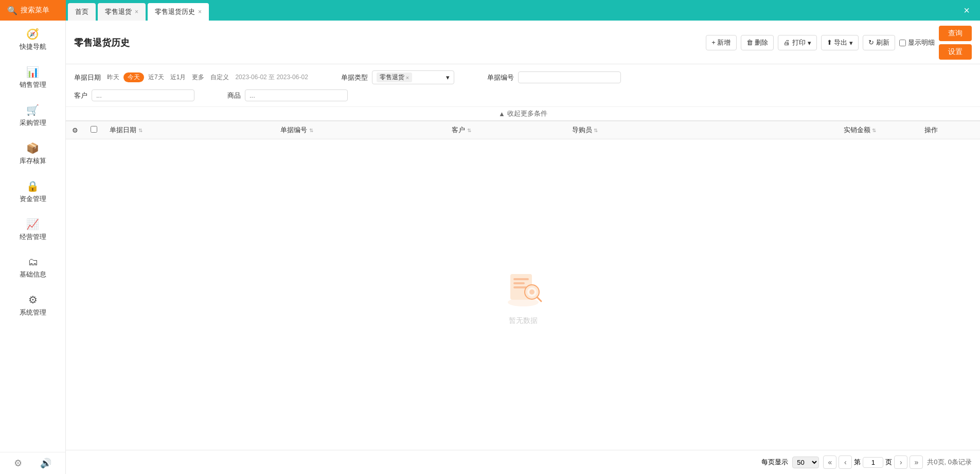 The height and width of the screenshot is (474, 980). I want to click on actual-amount-sort-icon: ⇅, so click(874, 131).